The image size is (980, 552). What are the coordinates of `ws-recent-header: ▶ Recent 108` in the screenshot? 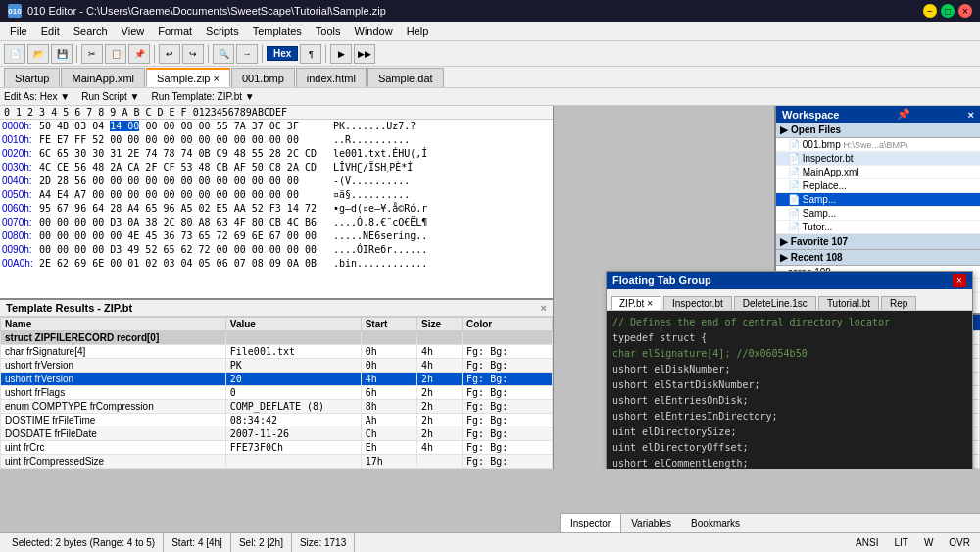 It's located at (878, 258).